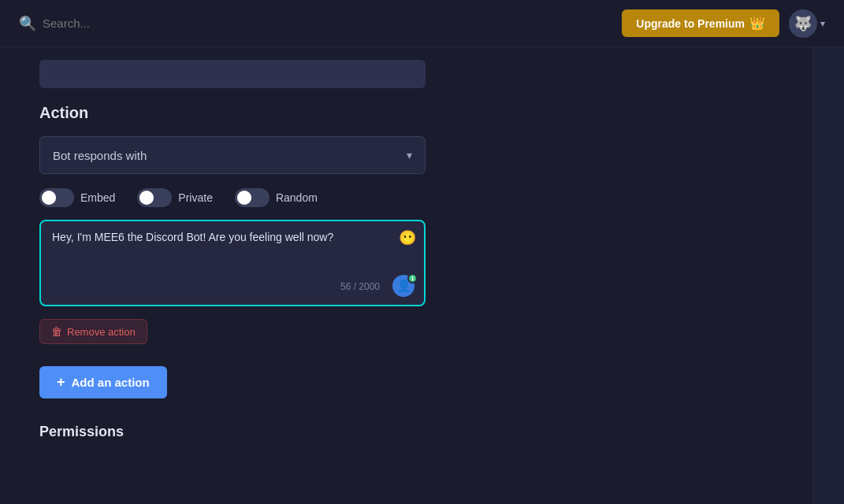 Image resolution: width=844 pixels, height=504 pixels. What do you see at coordinates (296, 198) in the screenshot?
I see `random-toggle-label: Random` at bounding box center [296, 198].